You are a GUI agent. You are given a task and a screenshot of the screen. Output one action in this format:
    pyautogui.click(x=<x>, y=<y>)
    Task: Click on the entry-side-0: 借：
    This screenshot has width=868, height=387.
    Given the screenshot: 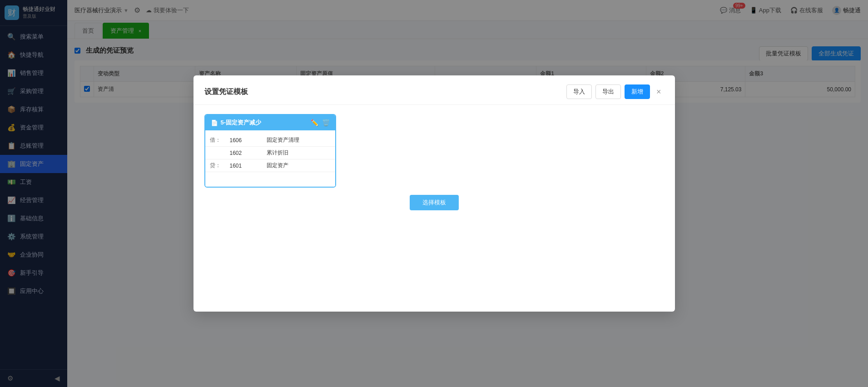 What is the action you would take?
    pyautogui.click(x=215, y=140)
    